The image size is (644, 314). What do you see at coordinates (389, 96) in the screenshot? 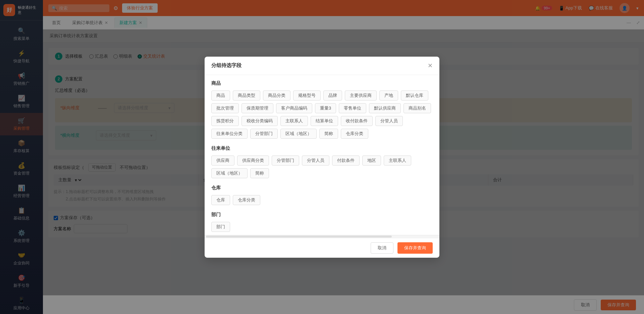
I see `field-tag: 产地` at bounding box center [389, 96].